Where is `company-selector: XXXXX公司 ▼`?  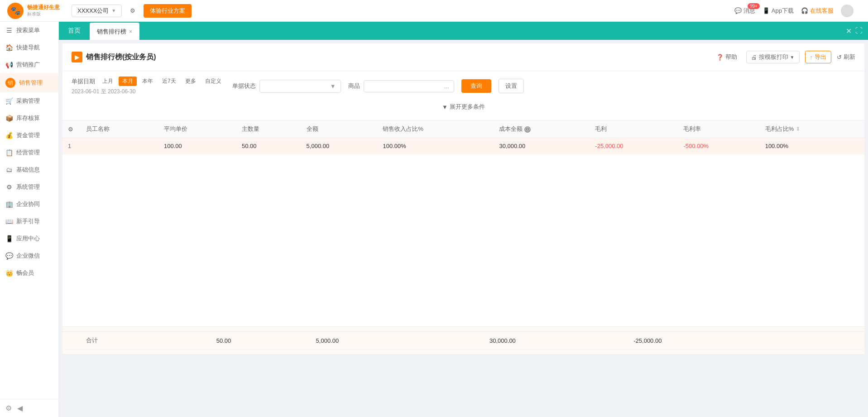 company-selector: XXXXX公司 ▼ is located at coordinates (97, 11).